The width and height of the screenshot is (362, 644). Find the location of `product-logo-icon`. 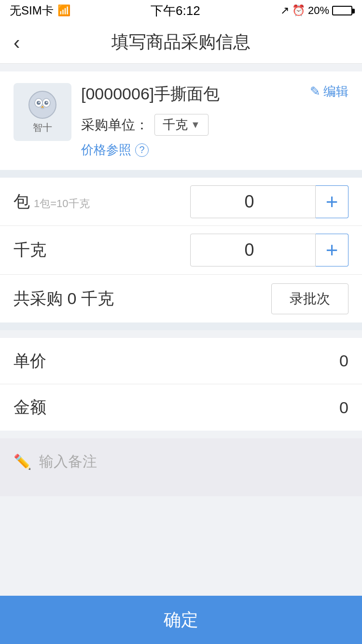

product-logo-icon is located at coordinates (42, 105).